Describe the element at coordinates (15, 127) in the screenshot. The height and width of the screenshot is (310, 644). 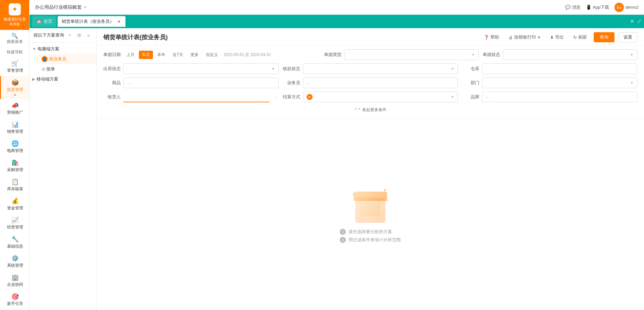
I see `sidebar-item-sales: 📊 销售管理` at that location.